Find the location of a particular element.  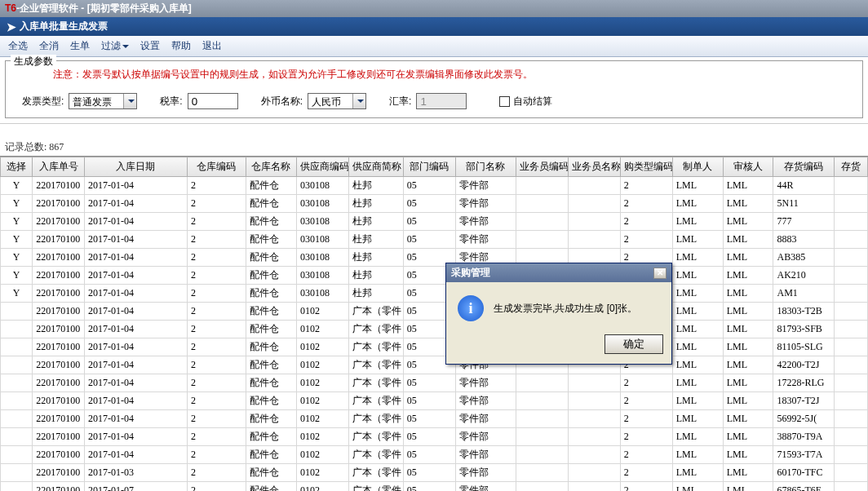

cell: 8883 is located at coordinates (804, 240).